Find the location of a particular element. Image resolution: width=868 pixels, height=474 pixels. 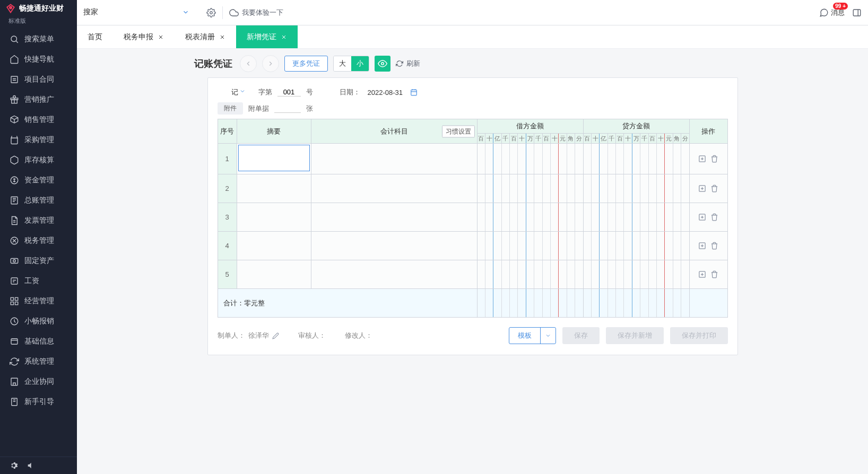

more-vouchers-button: 更多凭证 is located at coordinates (306, 64).